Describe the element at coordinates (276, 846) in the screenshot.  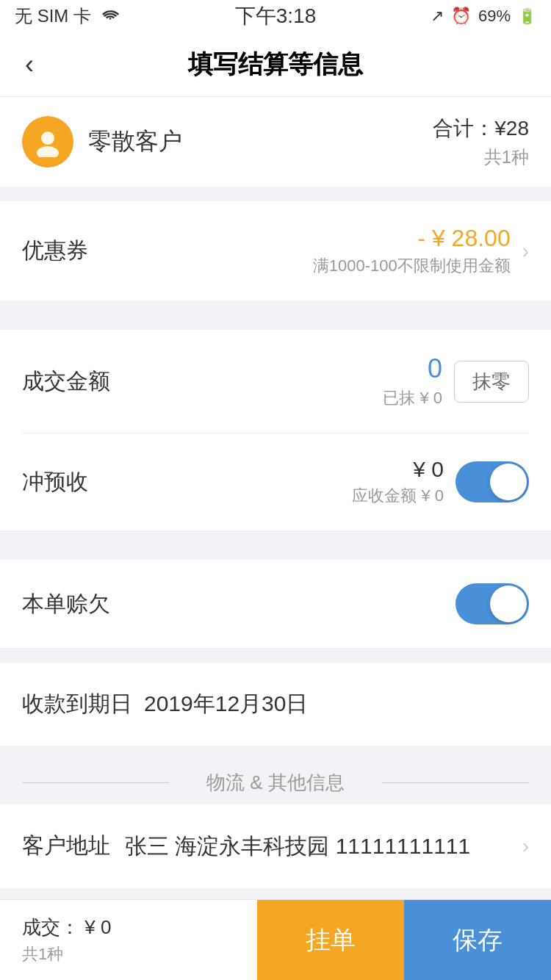
I see `address-row: 客户地址 张三 海淀永丰科技园 11111111111 ›` at that location.